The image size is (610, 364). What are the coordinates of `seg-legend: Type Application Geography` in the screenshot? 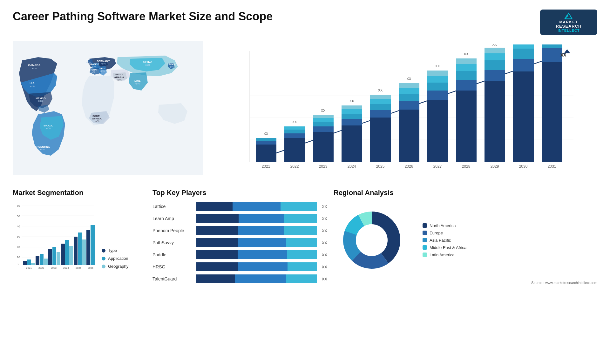 It's located at (115, 260).